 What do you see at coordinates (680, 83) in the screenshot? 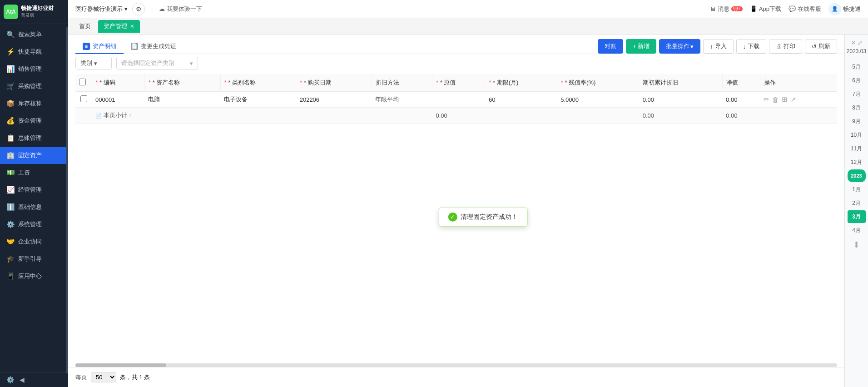
I see `th-period-accumulated: 期初累计折旧` at bounding box center [680, 83].